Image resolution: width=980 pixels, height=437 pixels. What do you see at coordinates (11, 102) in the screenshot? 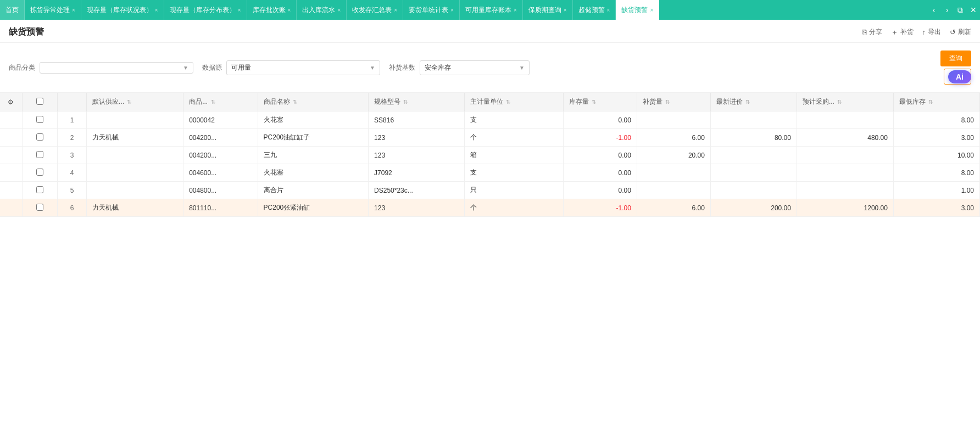
I see `col-gear: ⚙` at bounding box center [11, 102].